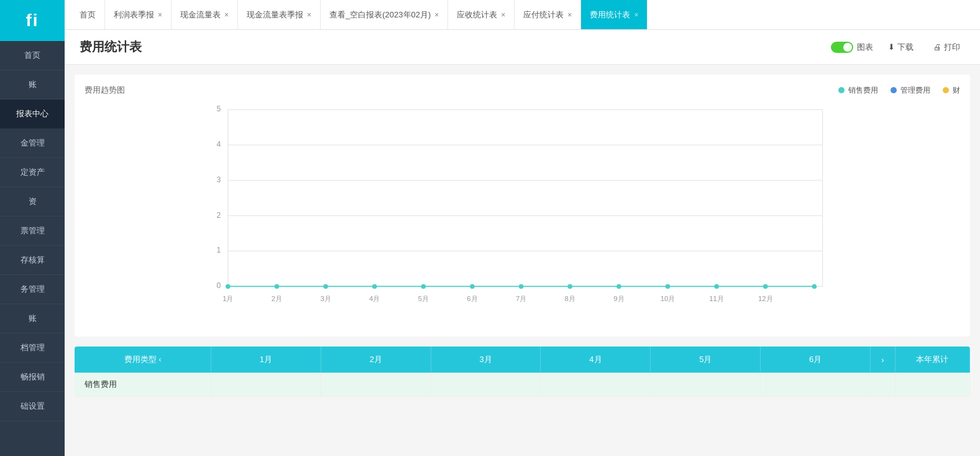 The width and height of the screenshot is (980, 456). I want to click on table-header: 费用类型 ‹ 1月 2月 3月 4月 5月 6月 › 本年累计, so click(522, 360).